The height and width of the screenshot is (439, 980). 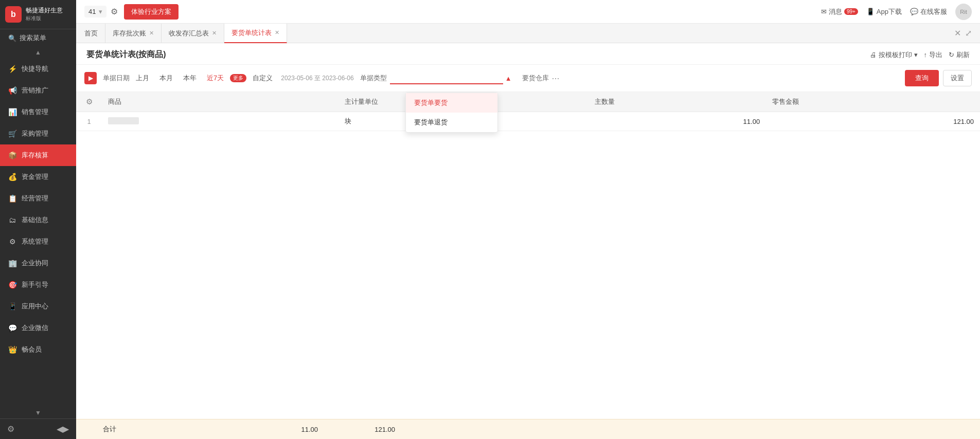 What do you see at coordinates (528, 121) in the screenshot?
I see `table-row: 1 块 11.00 121.00` at bounding box center [528, 121].